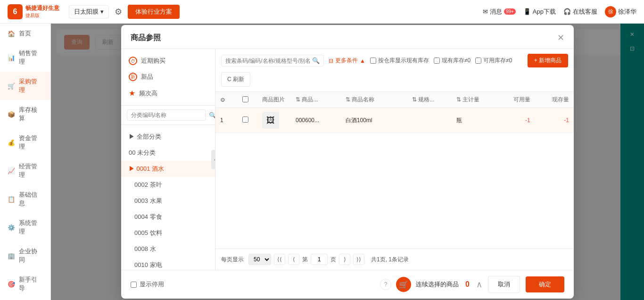 The height and width of the screenshot is (300, 644). What do you see at coordinates (25, 114) in the screenshot?
I see `sidebar-item-inventory: 📦 库存核算` at bounding box center [25, 114].